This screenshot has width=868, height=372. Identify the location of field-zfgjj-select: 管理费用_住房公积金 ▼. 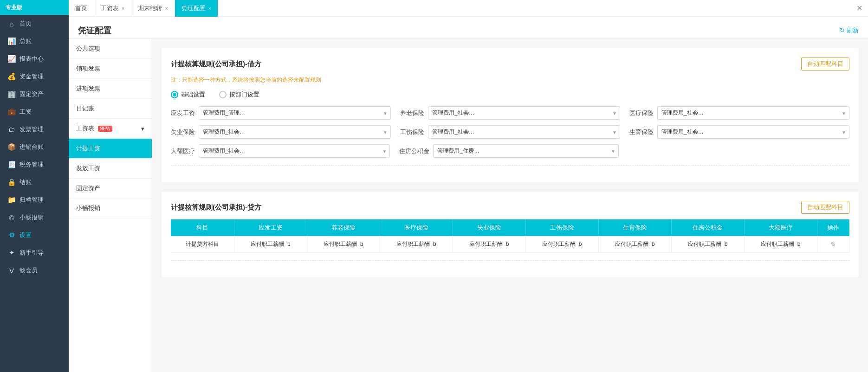
(525, 151).